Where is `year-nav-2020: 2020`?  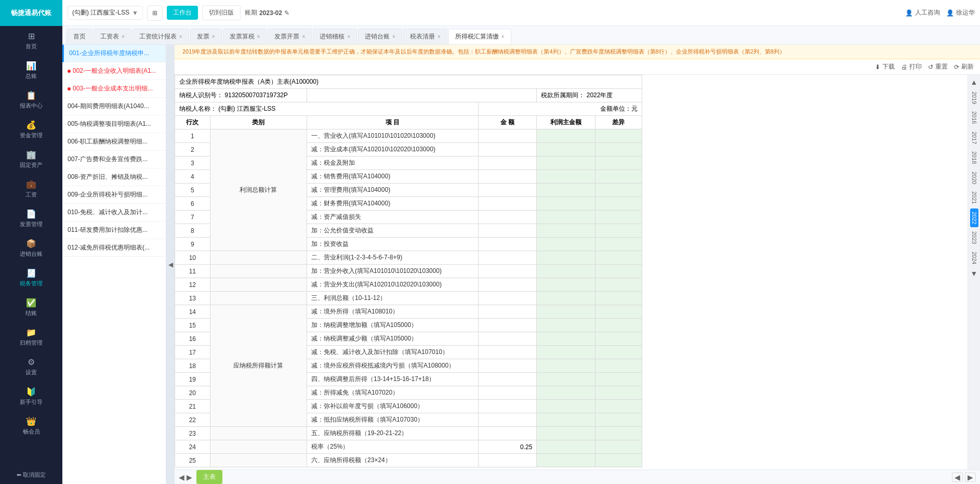
year-nav-2020: 2020 is located at coordinates (974, 178).